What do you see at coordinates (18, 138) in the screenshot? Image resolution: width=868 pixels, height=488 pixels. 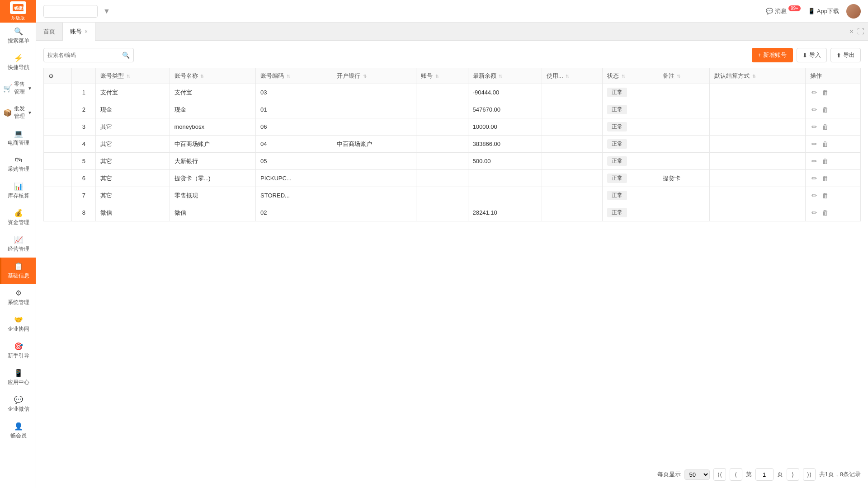 I see `sidebar-item-ecommerce-mgmt: 💻 电商管理` at bounding box center [18, 138].